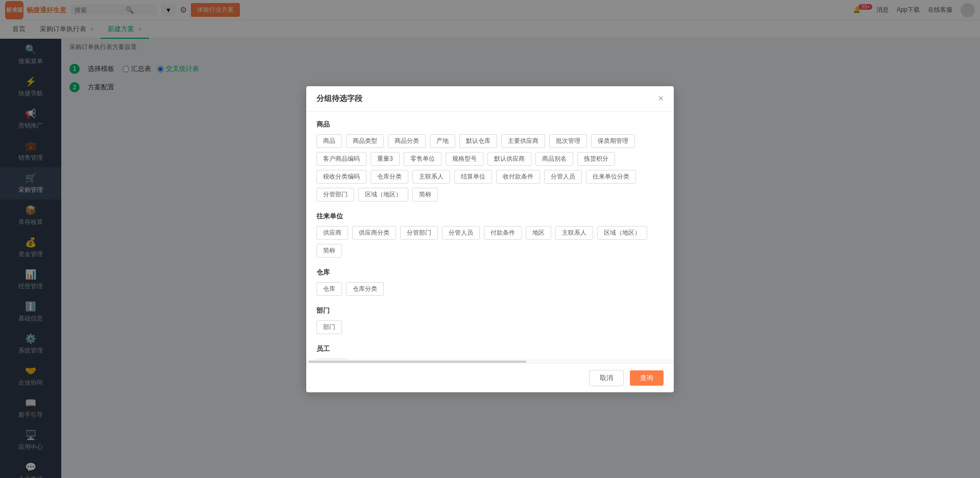 The image size is (980, 478). What do you see at coordinates (611, 177) in the screenshot?
I see `field-tag-product-21: 往来单位分类` at bounding box center [611, 177].